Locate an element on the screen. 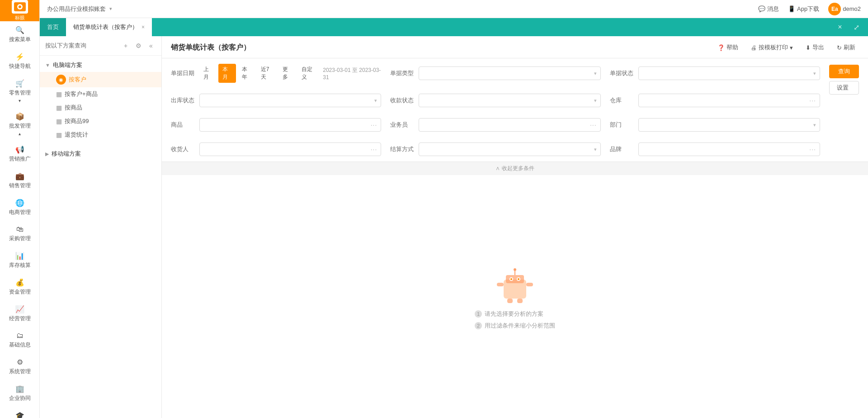 The width and height of the screenshot is (868, 418). user-menu-button: Ea demo2 is located at coordinates (844, 9).